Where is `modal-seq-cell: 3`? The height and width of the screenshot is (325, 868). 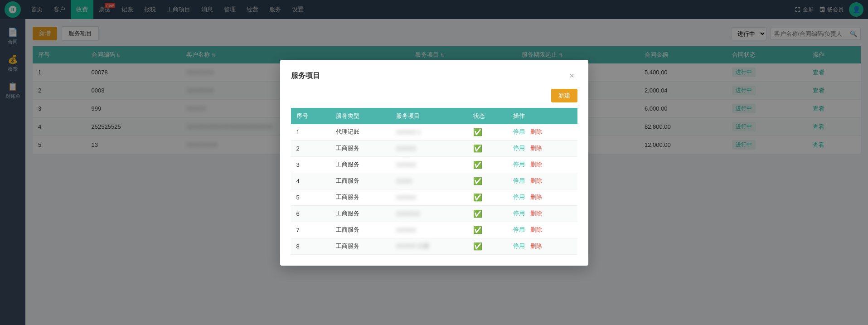 modal-seq-cell: 3 is located at coordinates (311, 165).